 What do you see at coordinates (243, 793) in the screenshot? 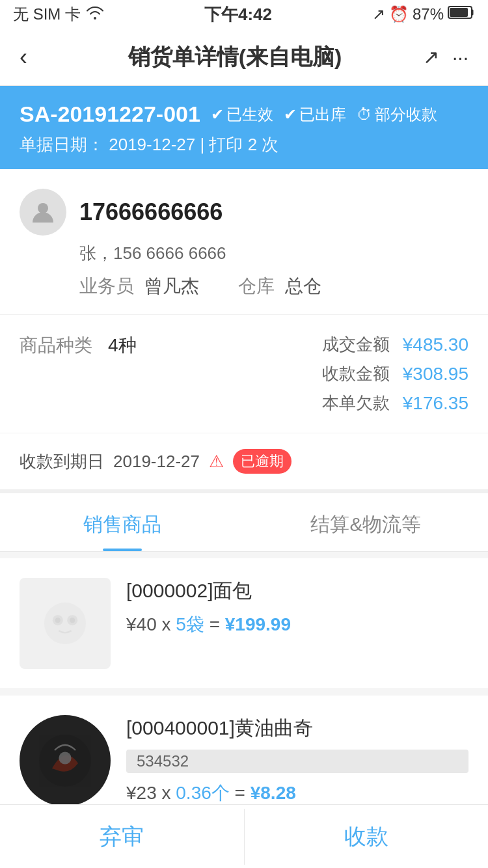
I see `prod2-eq: =` at bounding box center [243, 793].